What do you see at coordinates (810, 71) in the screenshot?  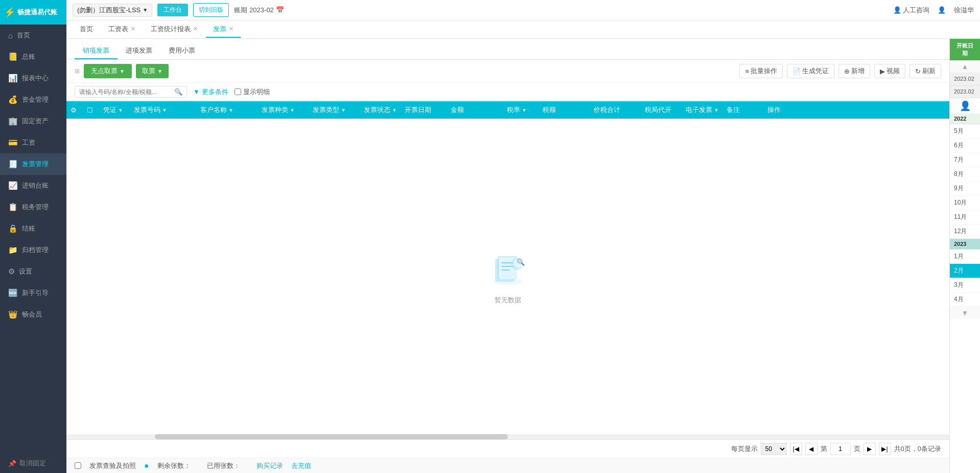 I see `gen-voucher-button: 📄 生成凭证` at bounding box center [810, 71].